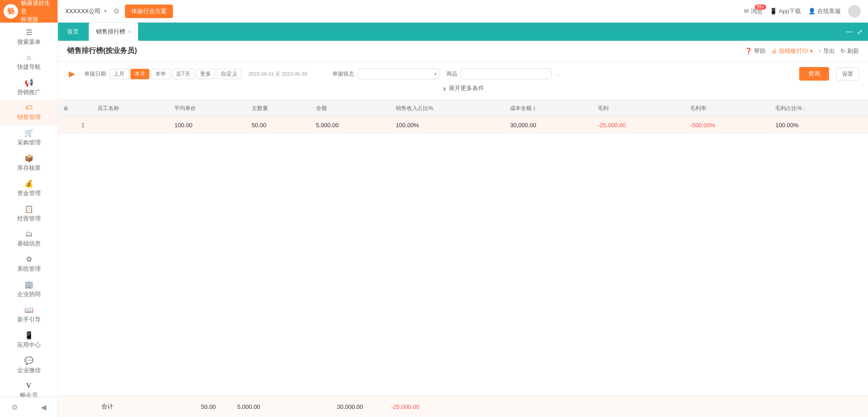 This screenshot has width=868, height=417. Describe the element at coordinates (11, 11) in the screenshot. I see `logo-icon: 畅` at that location.